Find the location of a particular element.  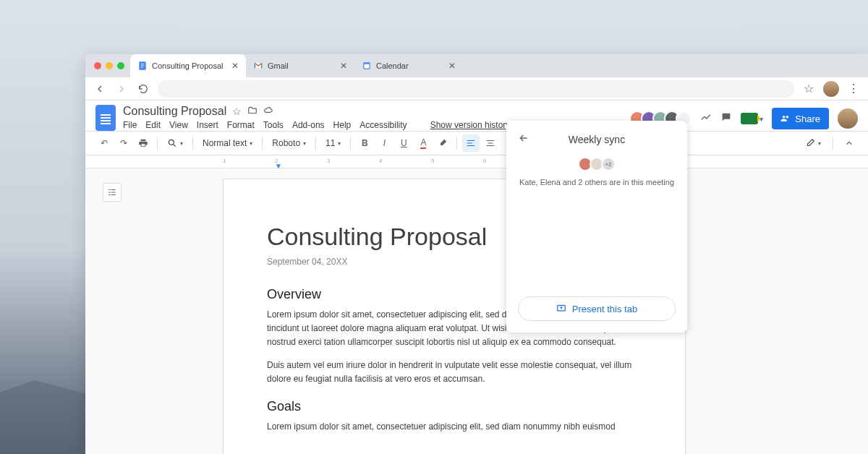

activity-icon is located at coordinates (706, 119).